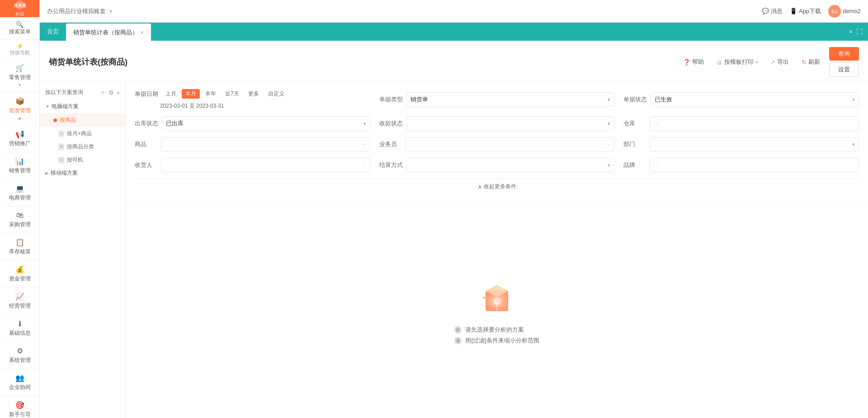 This screenshot has height=418, width=868. Describe the element at coordinates (146, 144) in the screenshot. I see `goods-label: 商品` at that location.